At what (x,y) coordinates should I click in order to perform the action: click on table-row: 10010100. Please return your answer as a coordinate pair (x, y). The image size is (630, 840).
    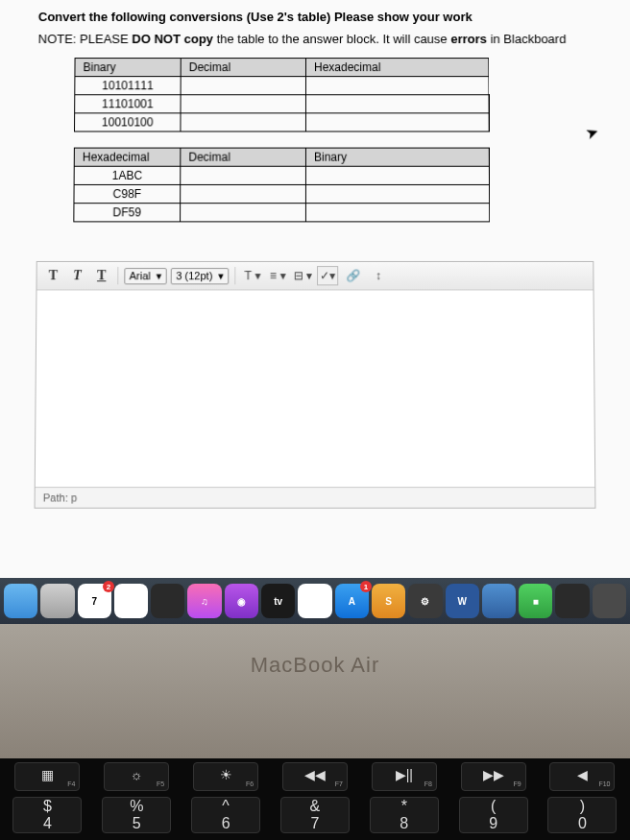
    Looking at the image, I should click on (282, 123).